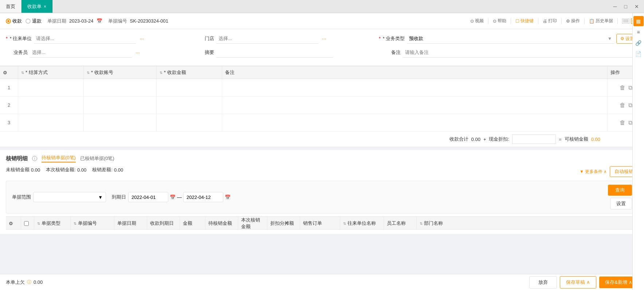 The height and width of the screenshot is (290, 644). I want to click on due-date-from-input, so click(148, 197).